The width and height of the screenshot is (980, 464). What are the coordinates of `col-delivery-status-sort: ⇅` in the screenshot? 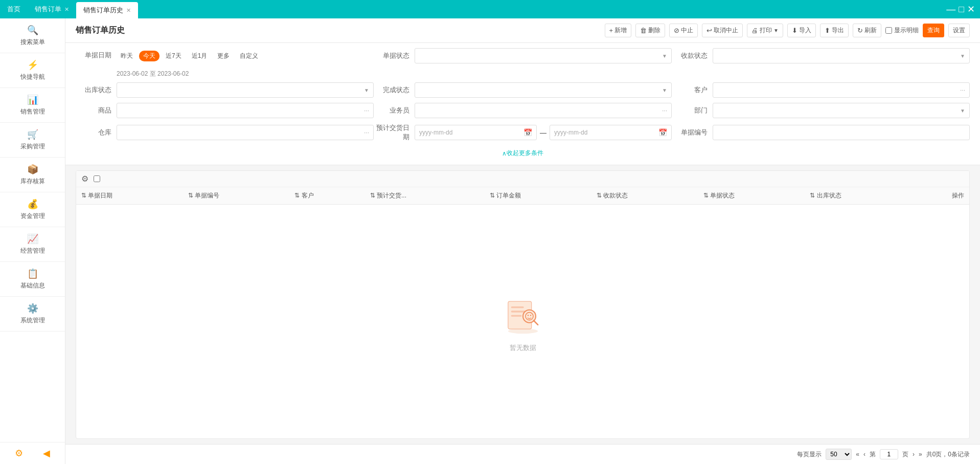 It's located at (812, 195).